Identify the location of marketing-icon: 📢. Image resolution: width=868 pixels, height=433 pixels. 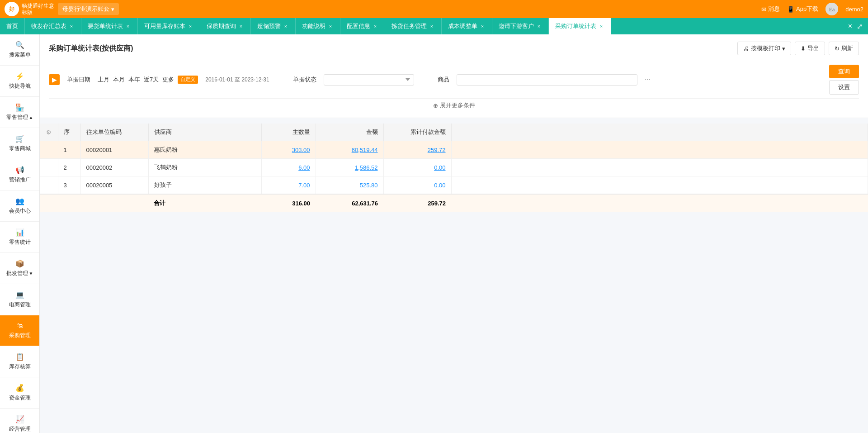
(20, 170).